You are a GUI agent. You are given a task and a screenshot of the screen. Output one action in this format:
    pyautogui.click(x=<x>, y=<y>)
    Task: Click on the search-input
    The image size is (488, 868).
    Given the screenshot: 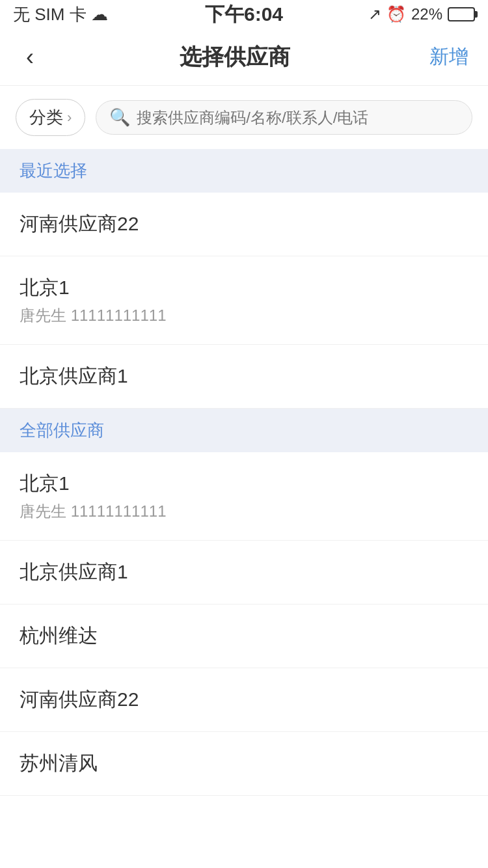 What is the action you would take?
    pyautogui.click(x=298, y=118)
    